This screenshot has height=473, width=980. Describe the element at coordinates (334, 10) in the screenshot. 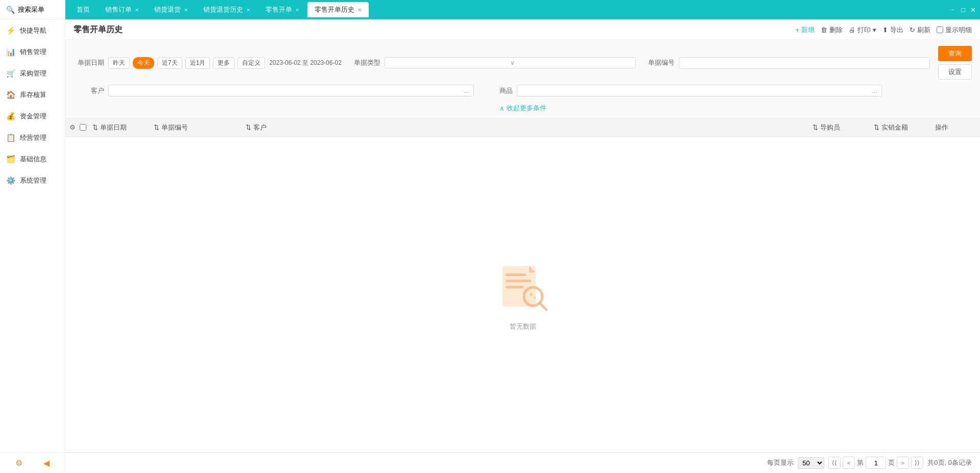

I see `tab-retail-open-history-label: 零售开单历史` at that location.